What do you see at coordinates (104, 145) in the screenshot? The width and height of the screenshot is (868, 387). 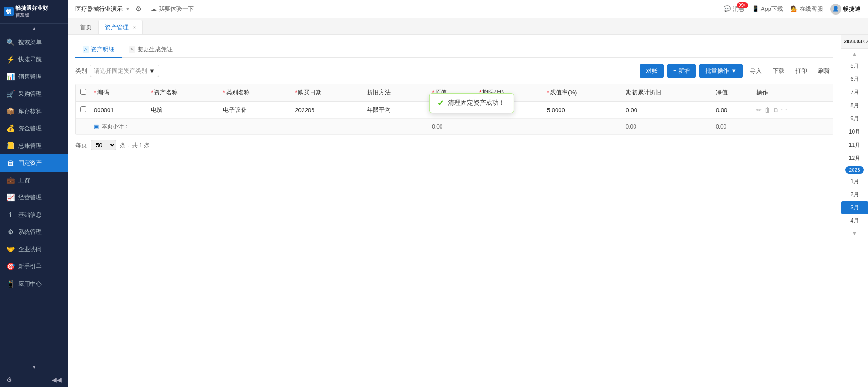 I see `page-size-select: 50 100 200` at bounding box center [104, 145].